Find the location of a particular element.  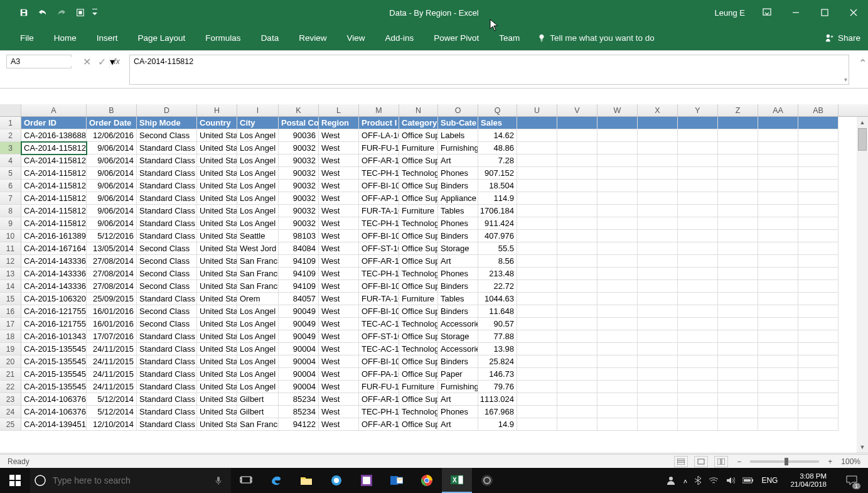

cell: CA-2016-121755 is located at coordinates (54, 312).